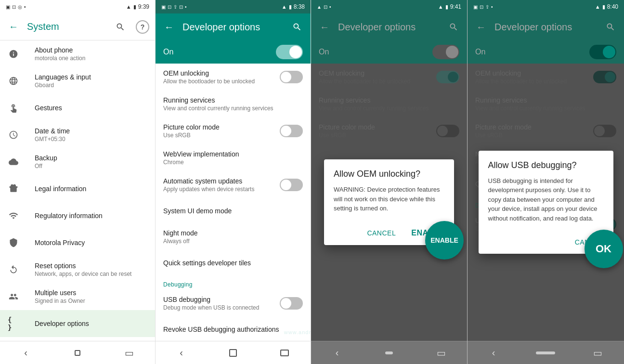 The height and width of the screenshot is (364, 624). What do you see at coordinates (78, 216) in the screenshot?
I see `sidebar-item-regulatory: Regulatory information` at bounding box center [78, 216].